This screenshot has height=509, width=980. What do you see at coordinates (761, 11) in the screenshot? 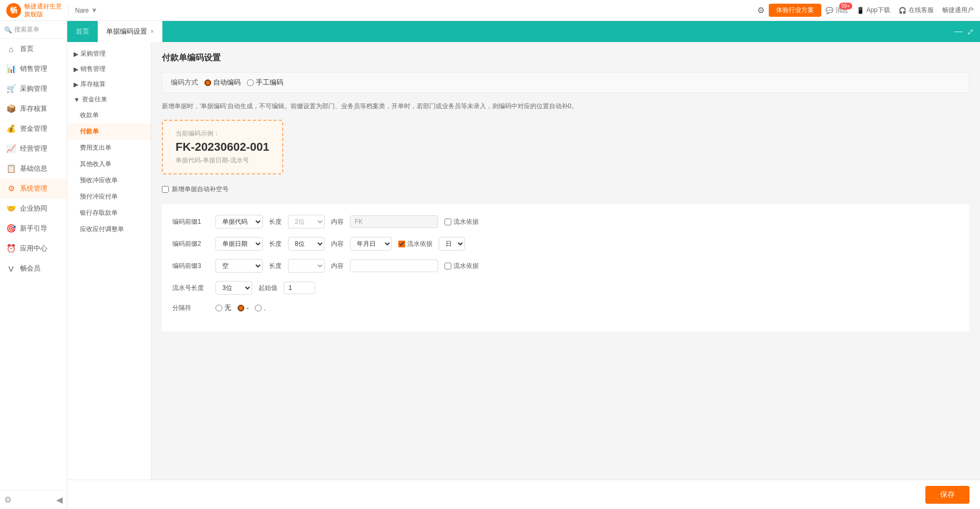
I see `settings-icon: ⚙` at bounding box center [761, 11].